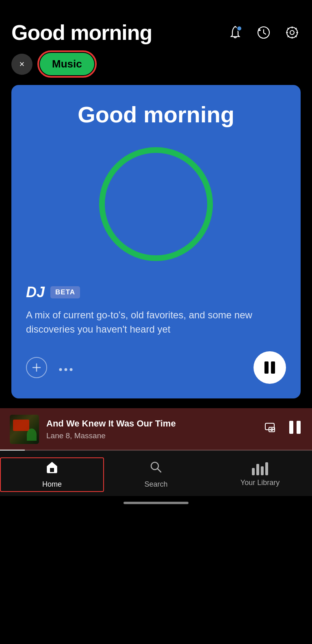 The image size is (312, 644). I want to click on search-svg-icon, so click(156, 467).